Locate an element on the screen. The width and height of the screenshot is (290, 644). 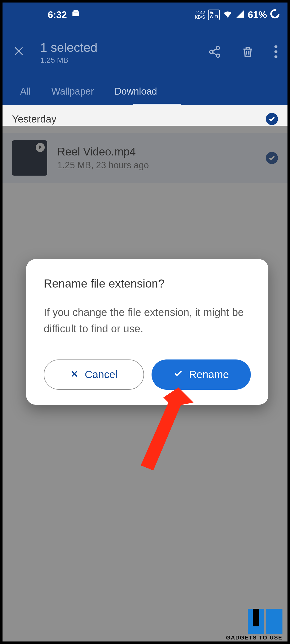
network-speed: 2.42 KB/S is located at coordinates (200, 15).